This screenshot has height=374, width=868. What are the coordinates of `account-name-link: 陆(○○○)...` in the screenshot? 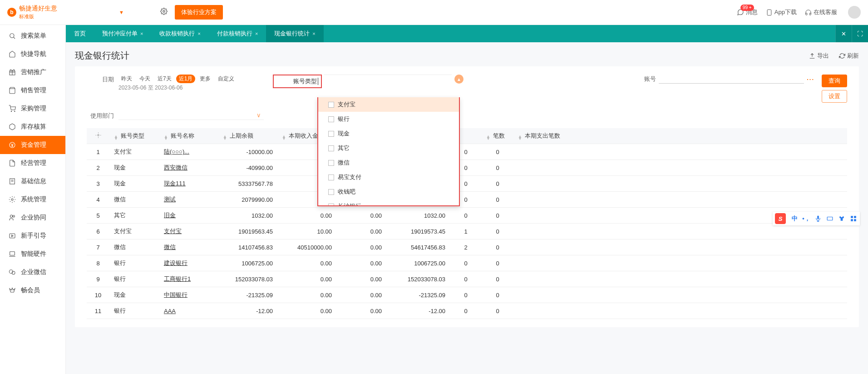 It's located at (177, 152).